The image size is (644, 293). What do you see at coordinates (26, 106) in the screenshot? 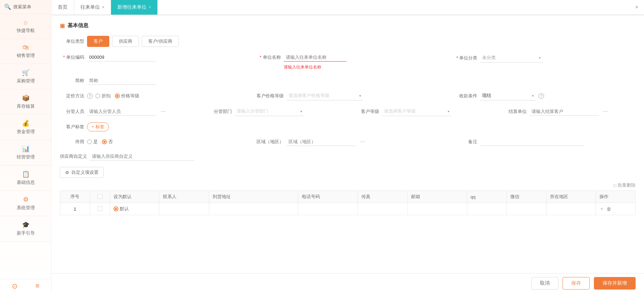
I see `sidebar-item-label: 库存核算` at bounding box center [26, 106].